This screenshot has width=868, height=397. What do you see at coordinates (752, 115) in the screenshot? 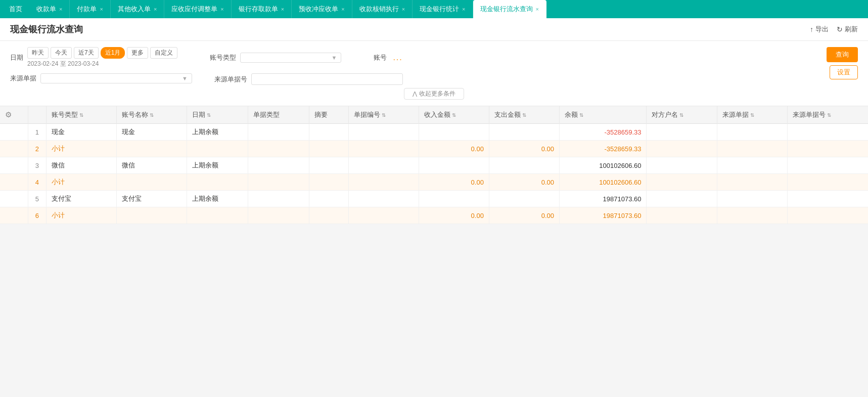
I see `col-header-source_doc: 来源单据⇅` at bounding box center [752, 115].